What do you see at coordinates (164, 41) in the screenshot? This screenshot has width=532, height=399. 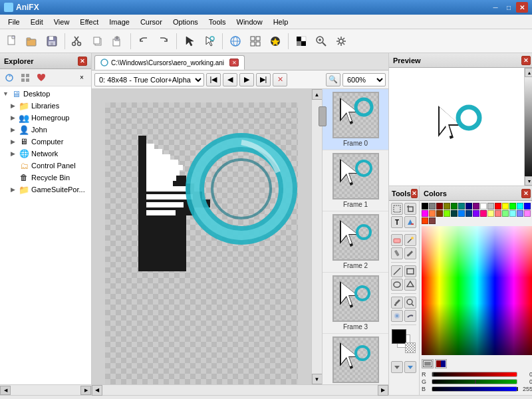 I see `redo-button` at bounding box center [164, 41].